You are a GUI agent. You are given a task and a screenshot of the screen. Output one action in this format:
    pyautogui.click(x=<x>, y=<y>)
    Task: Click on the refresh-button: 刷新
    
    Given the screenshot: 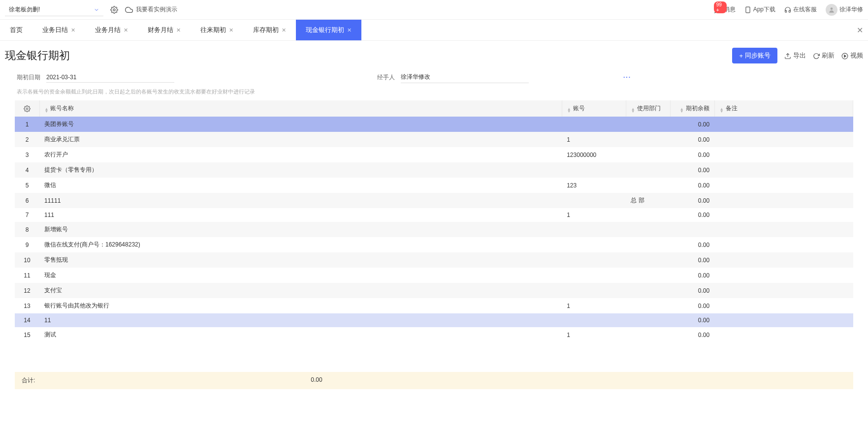 What is the action you would take?
    pyautogui.click(x=824, y=56)
    